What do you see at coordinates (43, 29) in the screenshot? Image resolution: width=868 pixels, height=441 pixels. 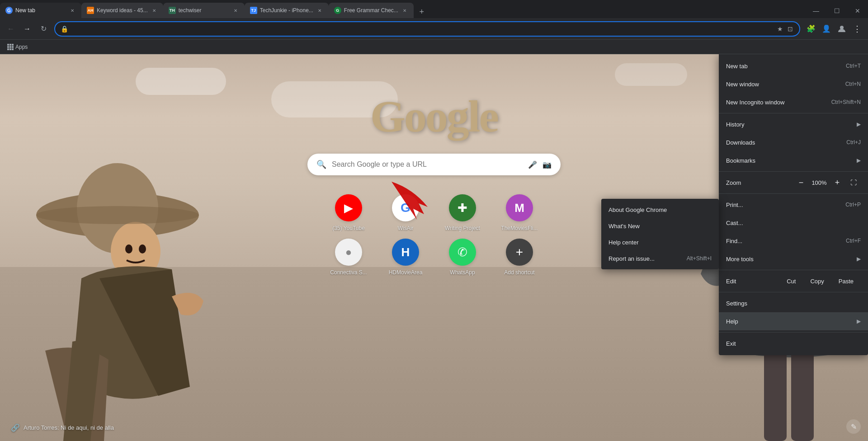 I see `refresh-button: ↻` at bounding box center [43, 29].